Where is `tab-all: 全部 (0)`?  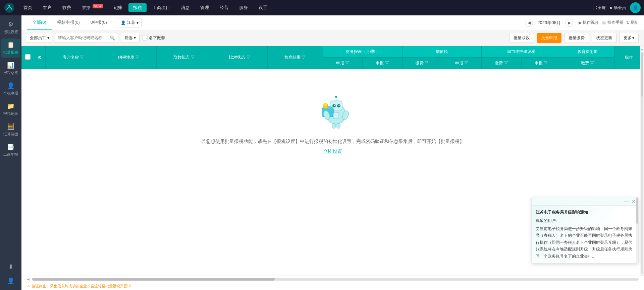 tab-all: 全部 (0) is located at coordinates (39, 23).